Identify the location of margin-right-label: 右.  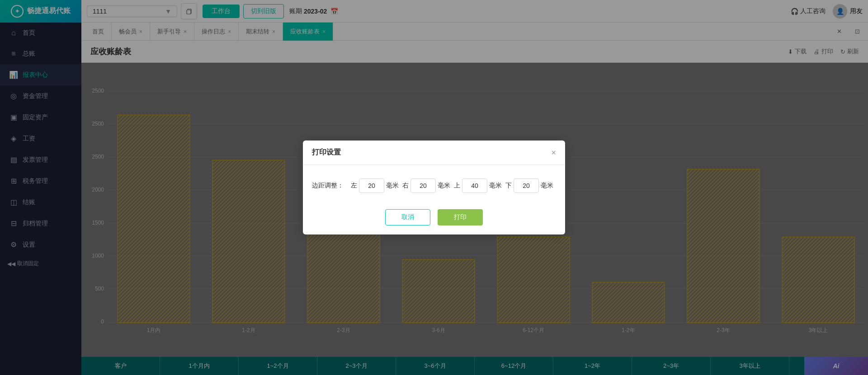
(406, 186).